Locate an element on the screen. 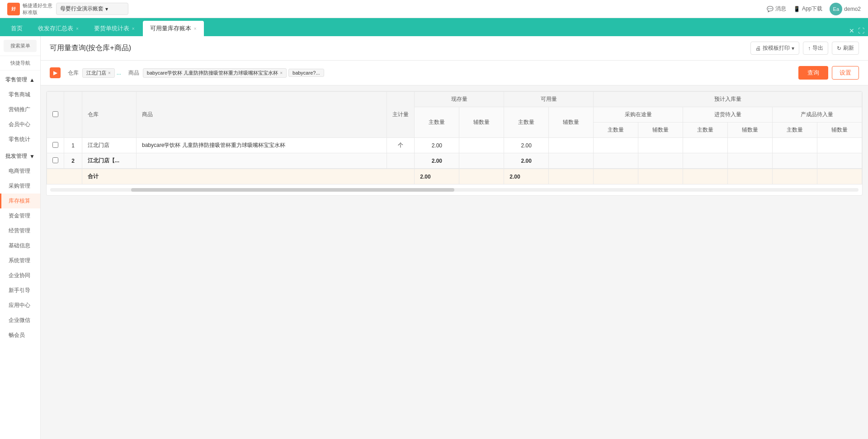 The image size is (868, 439). window-close-icon: ✕ is located at coordinates (852, 31).